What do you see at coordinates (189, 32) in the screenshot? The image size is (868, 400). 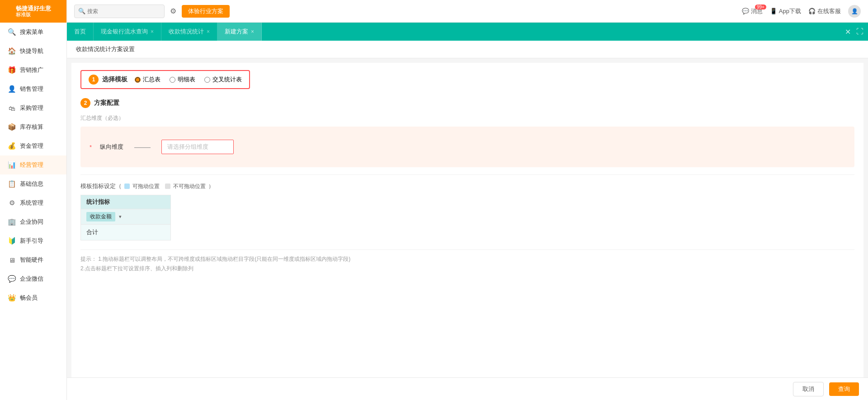 I see `tab-receipt-stat: 收款情况统计 ×` at bounding box center [189, 32].